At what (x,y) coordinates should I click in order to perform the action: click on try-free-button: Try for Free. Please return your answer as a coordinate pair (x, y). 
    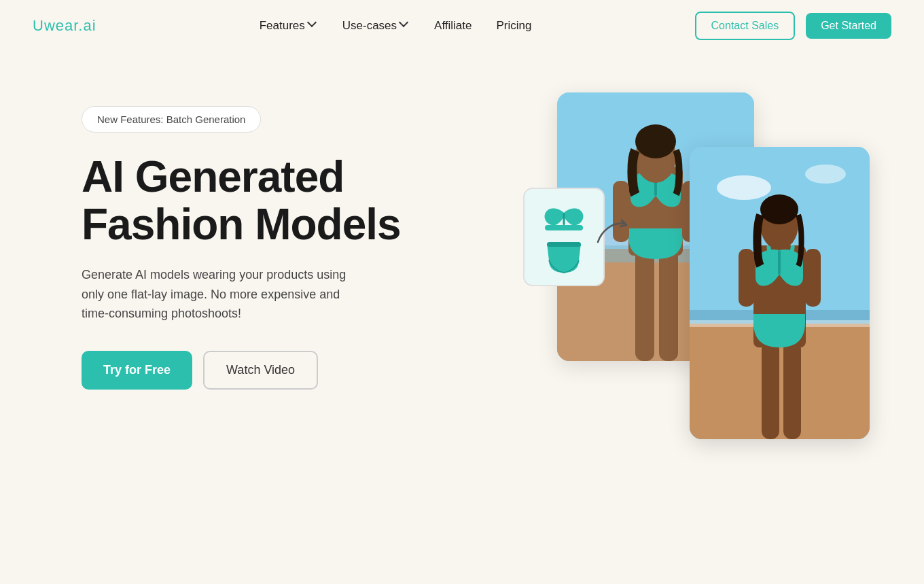
    Looking at the image, I should click on (137, 370).